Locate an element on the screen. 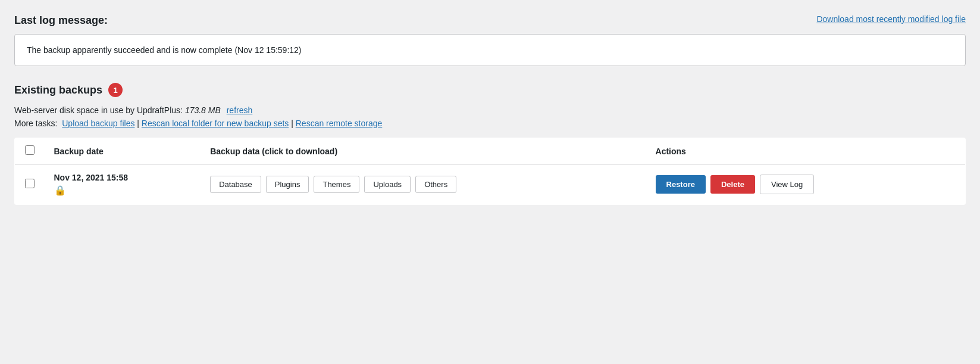 The image size is (980, 364). themes-button: Themes is located at coordinates (337, 185).